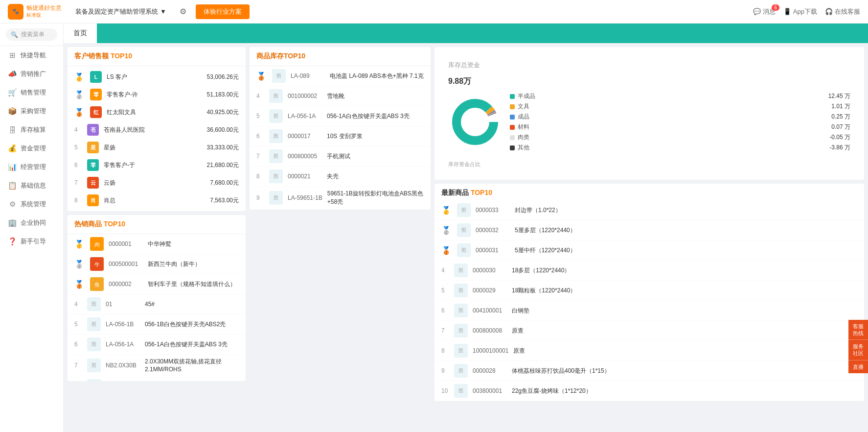 The image size is (868, 432). What do you see at coordinates (375, 176) in the screenshot?
I see `product-name: 夹壳` at bounding box center [375, 176].